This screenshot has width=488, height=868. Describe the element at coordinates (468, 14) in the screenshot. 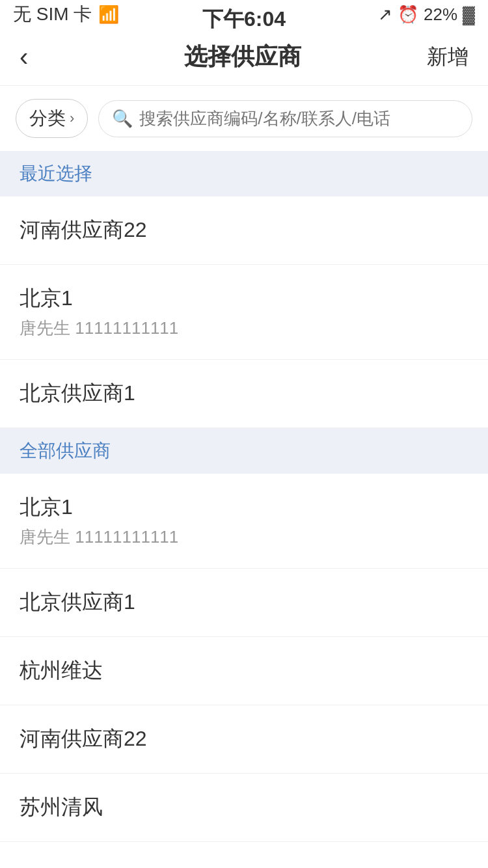

I see `battery-icon: ▓` at that location.